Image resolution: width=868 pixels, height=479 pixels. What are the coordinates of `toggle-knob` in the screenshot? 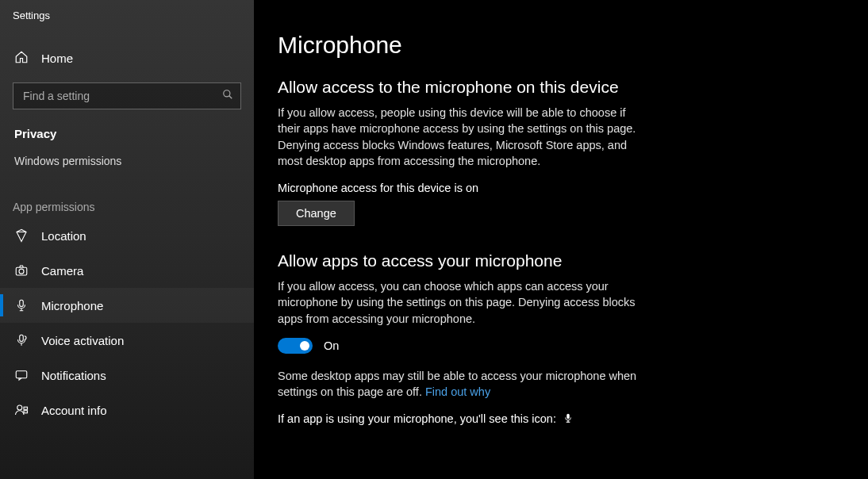 It's located at (305, 346).